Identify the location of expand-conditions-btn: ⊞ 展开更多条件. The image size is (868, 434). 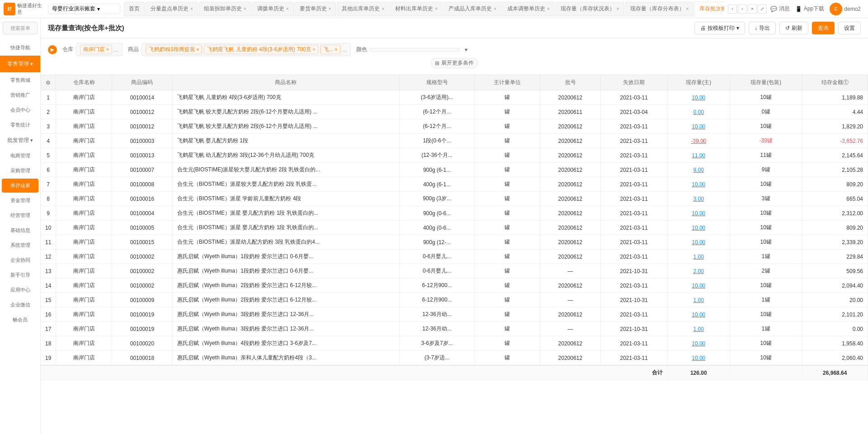
(454, 63).